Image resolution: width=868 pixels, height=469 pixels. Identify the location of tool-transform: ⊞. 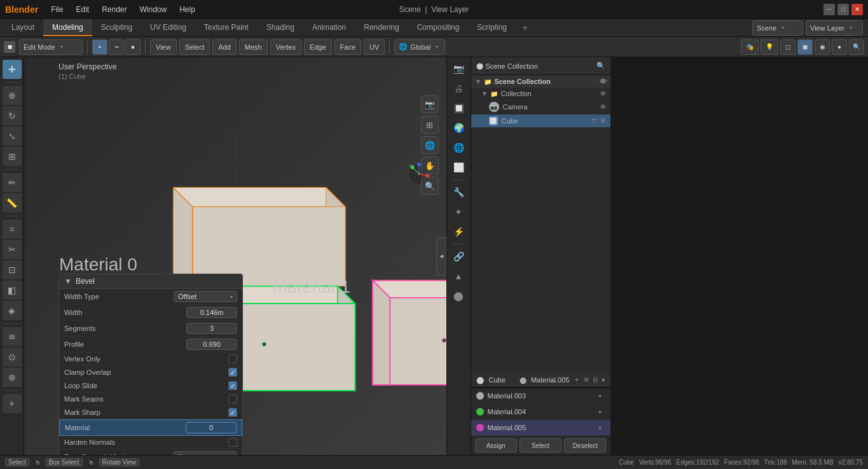
(12, 157).